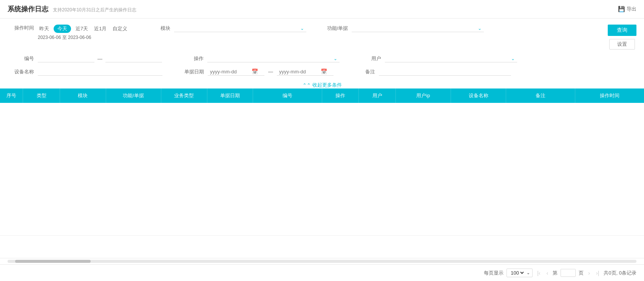 Image resolution: width=644 pixels, height=281 pixels. I want to click on time-btn-custom: 自定义, so click(120, 29).